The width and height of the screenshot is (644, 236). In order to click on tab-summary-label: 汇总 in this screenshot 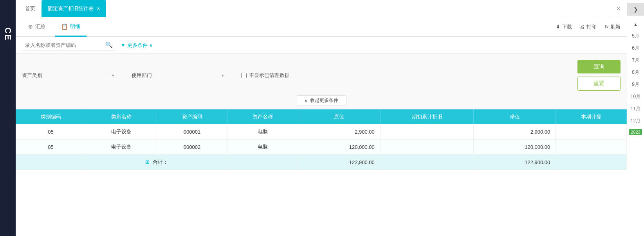, I will do `click(40, 27)`.